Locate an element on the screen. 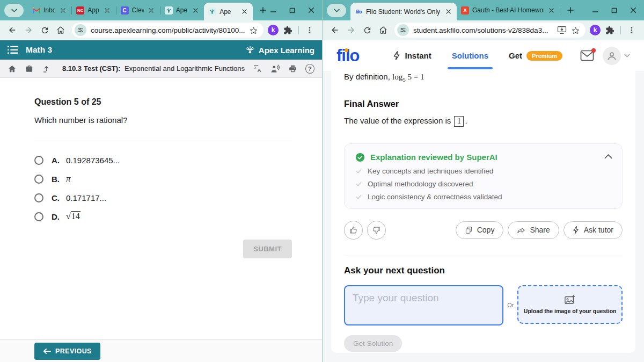 The height and width of the screenshot is (362, 644). tab-apex-active: Ape is located at coordinates (229, 12).